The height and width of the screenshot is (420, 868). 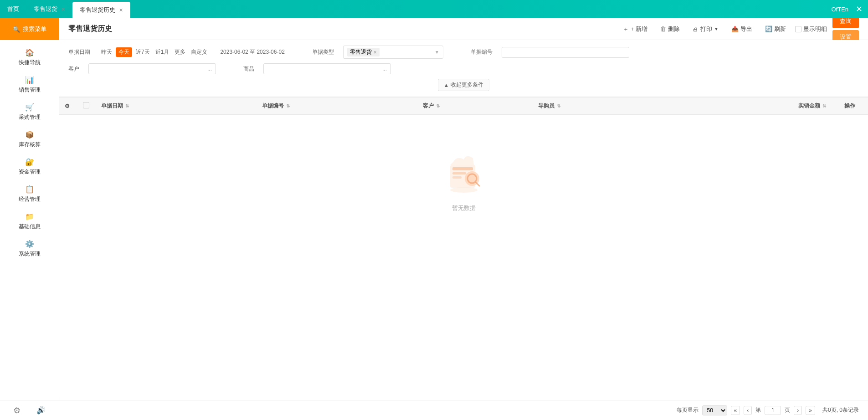 What do you see at coordinates (841, 410) in the screenshot?
I see `pagination-total-label: 共0页, 0条记录` at bounding box center [841, 410].